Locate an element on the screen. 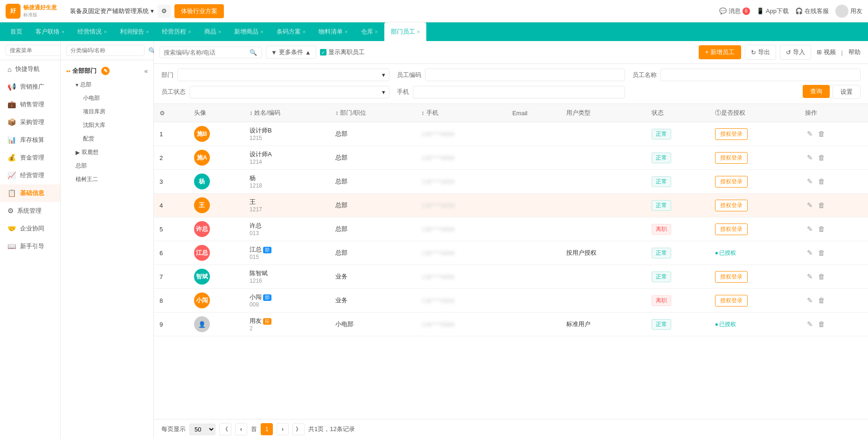 The height and width of the screenshot is (439, 868). sidebar-search-input is located at coordinates (33, 50).